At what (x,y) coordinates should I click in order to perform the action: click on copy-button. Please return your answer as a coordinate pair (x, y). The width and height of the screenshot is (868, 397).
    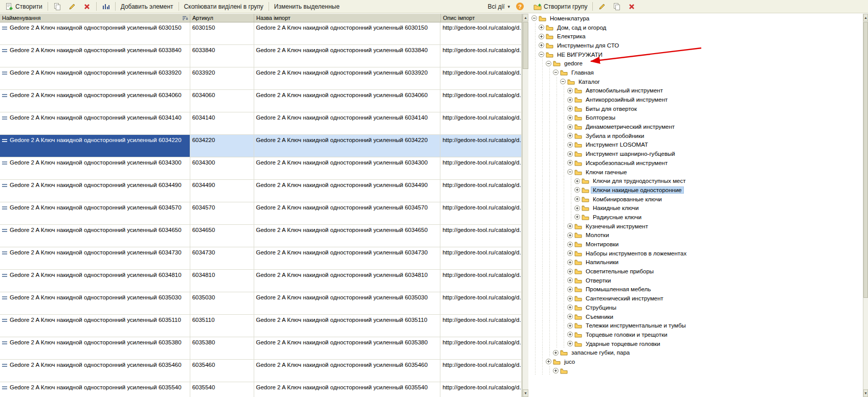
    Looking at the image, I should click on (57, 7).